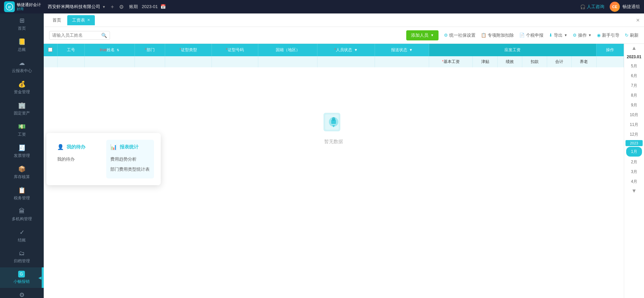  I want to click on cloud-icon: ☁, so click(22, 63).